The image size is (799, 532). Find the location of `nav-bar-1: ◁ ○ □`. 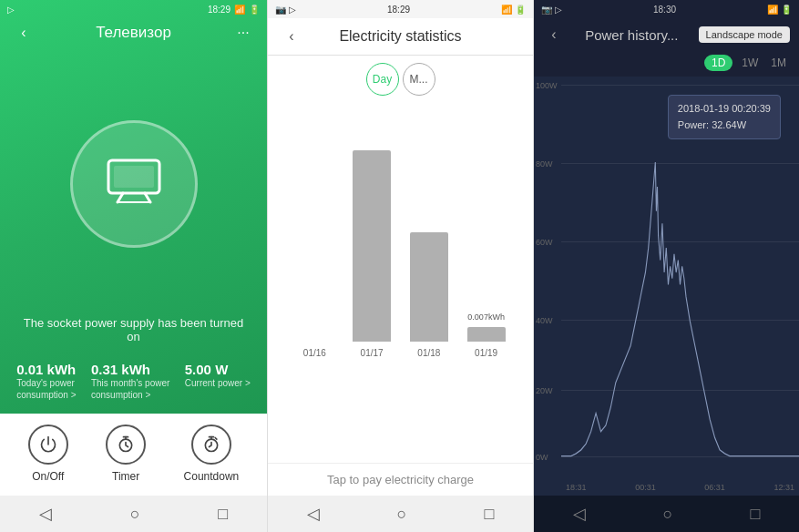

nav-bar-1: ◁ ○ □ is located at coordinates (133, 514).